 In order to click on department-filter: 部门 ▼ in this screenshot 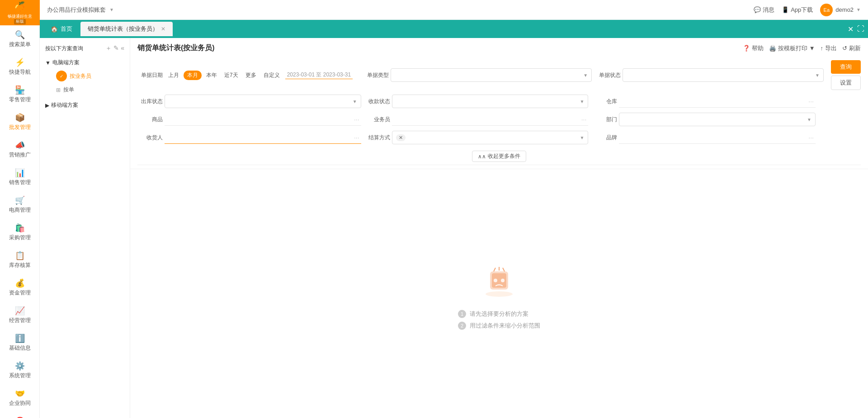, I will do `click(703, 119)`.